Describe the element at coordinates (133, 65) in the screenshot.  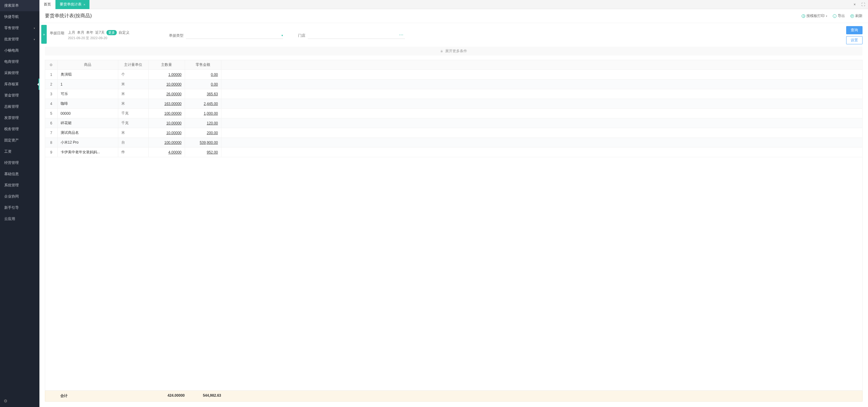
I see `th-unit: 主计量单位` at that location.